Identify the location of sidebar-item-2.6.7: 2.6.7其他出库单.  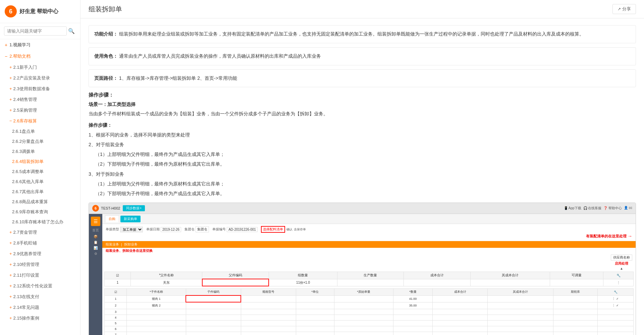
(40, 192).